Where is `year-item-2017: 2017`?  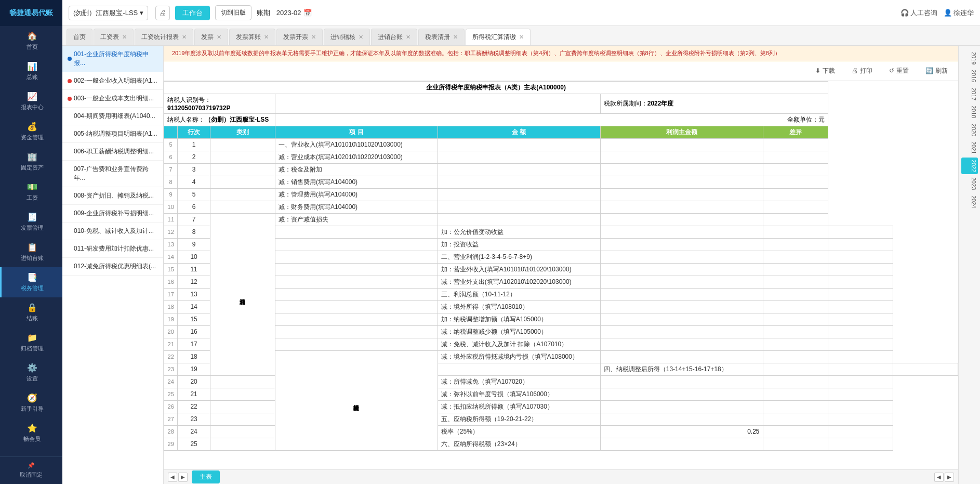 year-item-2017: 2017 is located at coordinates (970, 94).